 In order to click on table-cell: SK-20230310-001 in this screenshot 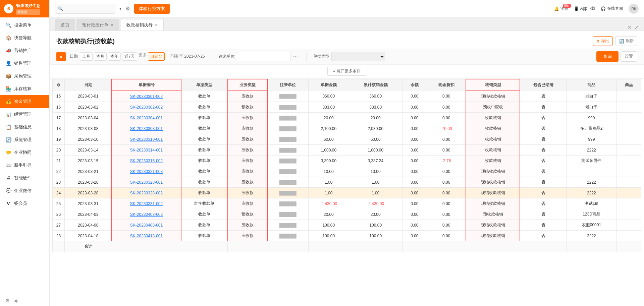, I will do `click(146, 139)`.